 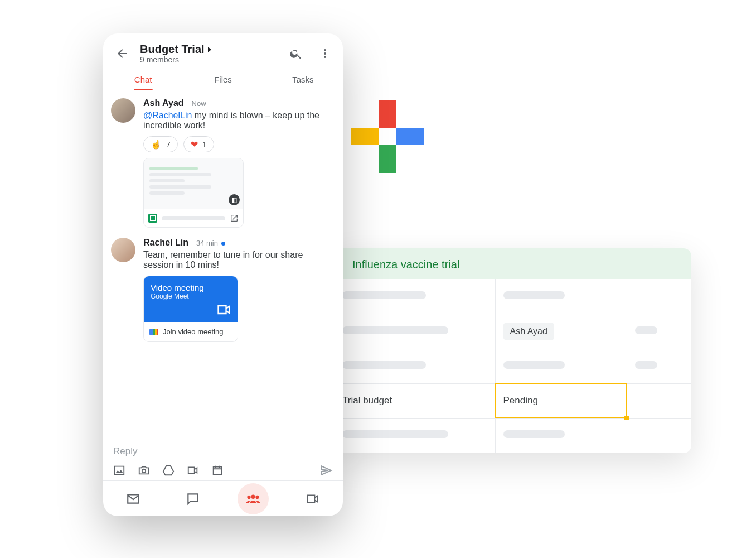 What do you see at coordinates (253, 499) in the screenshot?
I see `nav-spaces` at bounding box center [253, 499].